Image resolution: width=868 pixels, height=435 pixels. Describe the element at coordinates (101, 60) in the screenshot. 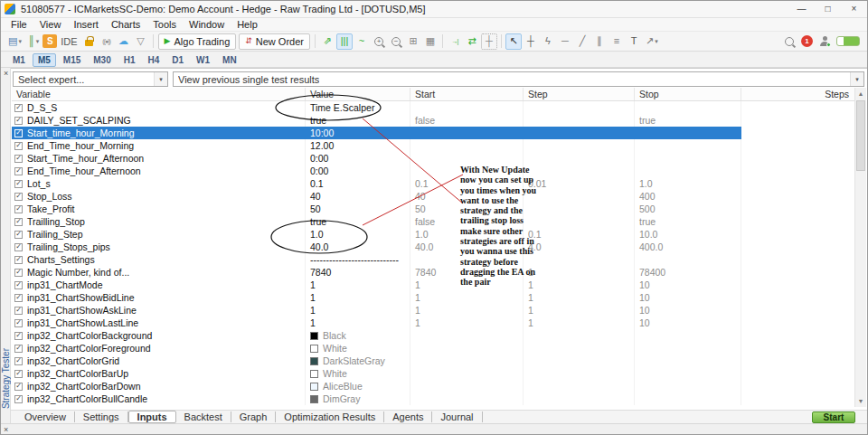

I see `timeframe-m30: M30` at that location.